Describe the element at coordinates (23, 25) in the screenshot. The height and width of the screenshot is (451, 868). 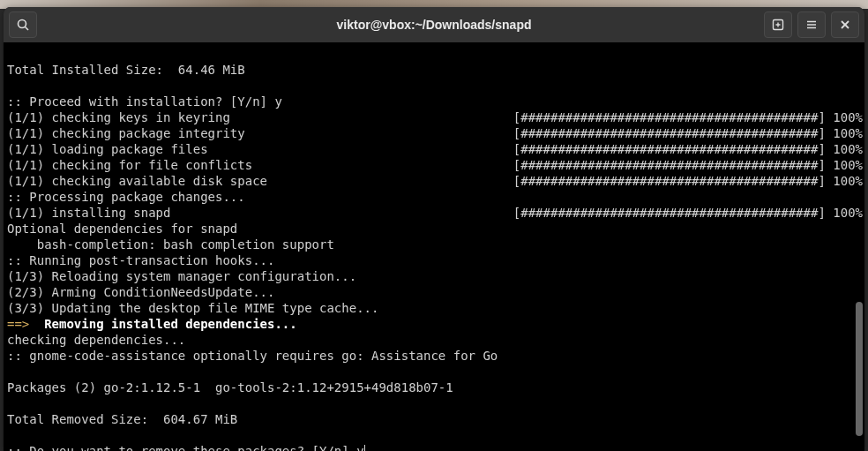
I see `search-button` at that location.